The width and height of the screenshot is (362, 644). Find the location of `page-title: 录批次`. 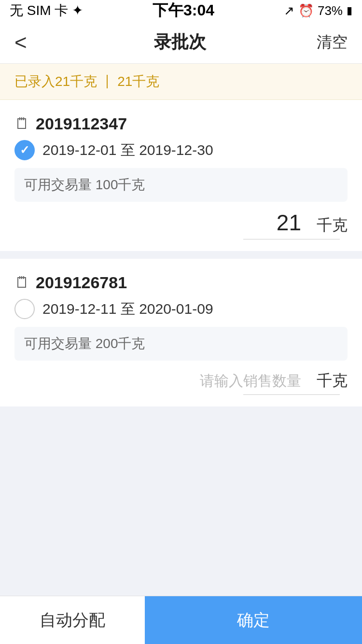

page-title: 录批次 is located at coordinates (180, 42).